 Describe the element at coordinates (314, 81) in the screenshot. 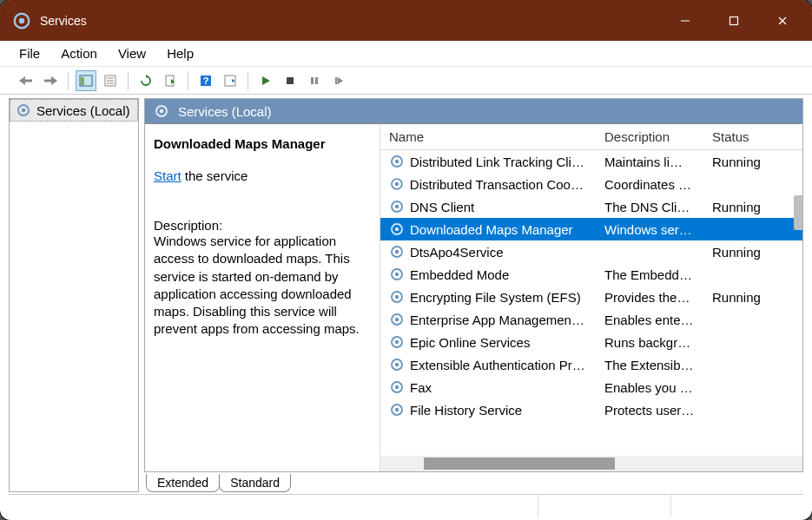

I see `pause-service-button` at that location.